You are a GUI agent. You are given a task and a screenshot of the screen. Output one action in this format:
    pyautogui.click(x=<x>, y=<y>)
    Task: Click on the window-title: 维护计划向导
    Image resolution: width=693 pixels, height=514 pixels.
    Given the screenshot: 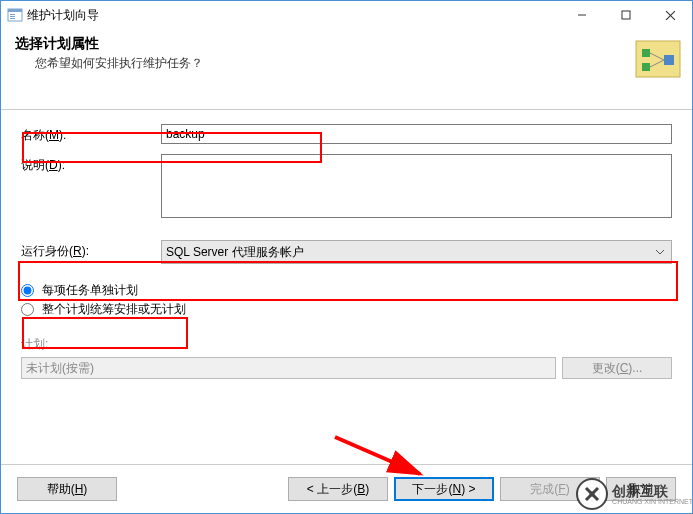 What is the action you would take?
    pyautogui.click(x=63, y=16)
    